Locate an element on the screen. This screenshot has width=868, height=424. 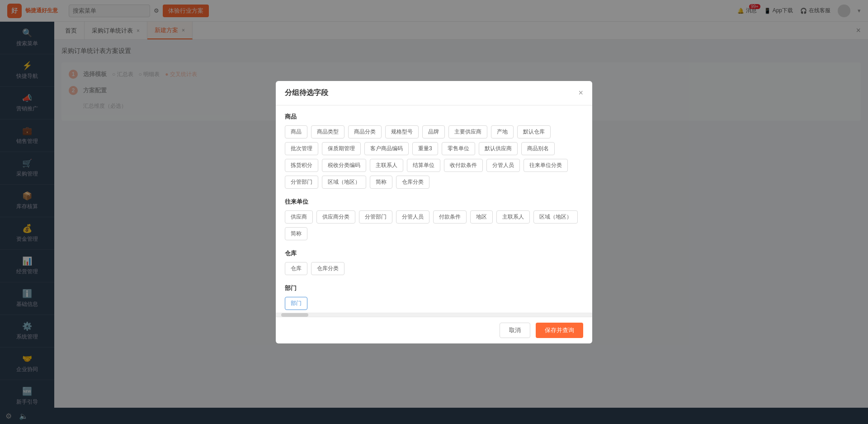
tag-goods-type: 商品类型 is located at coordinates (328, 127).